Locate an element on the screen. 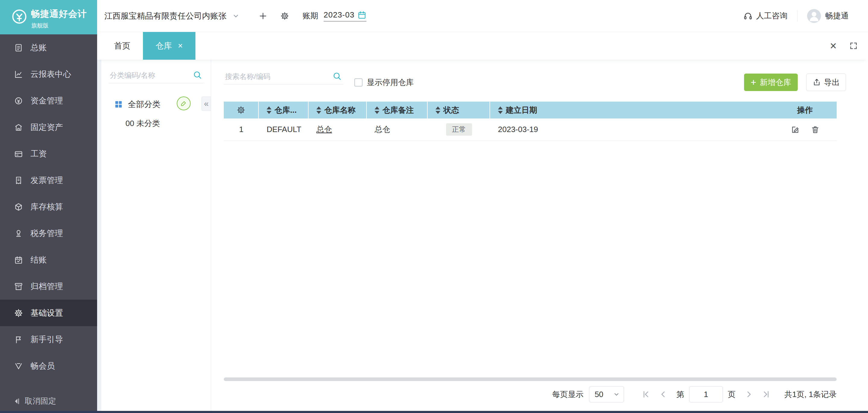 Image resolution: width=868 pixels, height=413 pixels. status-badge: 正常 is located at coordinates (459, 129).